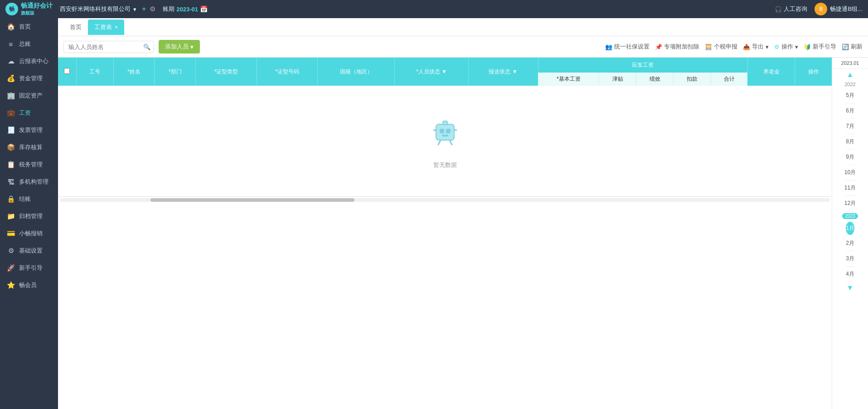 This screenshot has width=868, height=409. What do you see at coordinates (31, 165) in the screenshot?
I see `sidebar-label-tax: 税务管理` at bounding box center [31, 165].